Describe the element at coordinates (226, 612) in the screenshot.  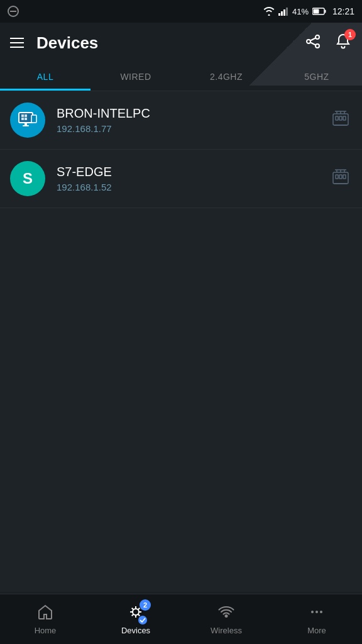
I see `wireless-icon` at that location.